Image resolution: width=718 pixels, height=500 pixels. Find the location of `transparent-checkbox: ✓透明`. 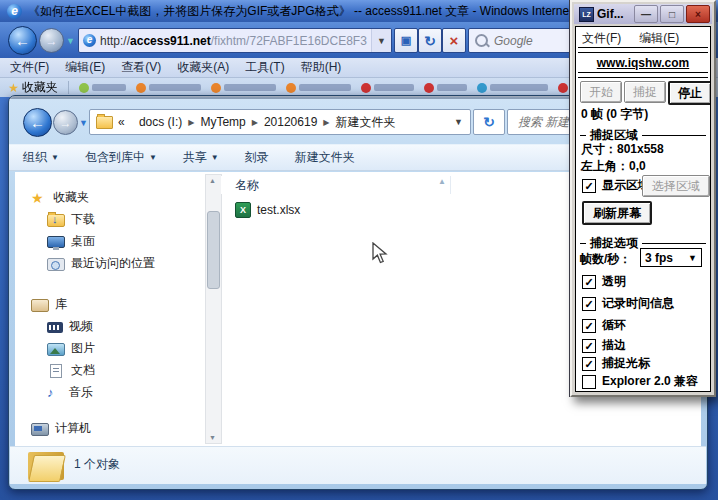

transparent-checkbox: ✓透明 is located at coordinates (604, 282).